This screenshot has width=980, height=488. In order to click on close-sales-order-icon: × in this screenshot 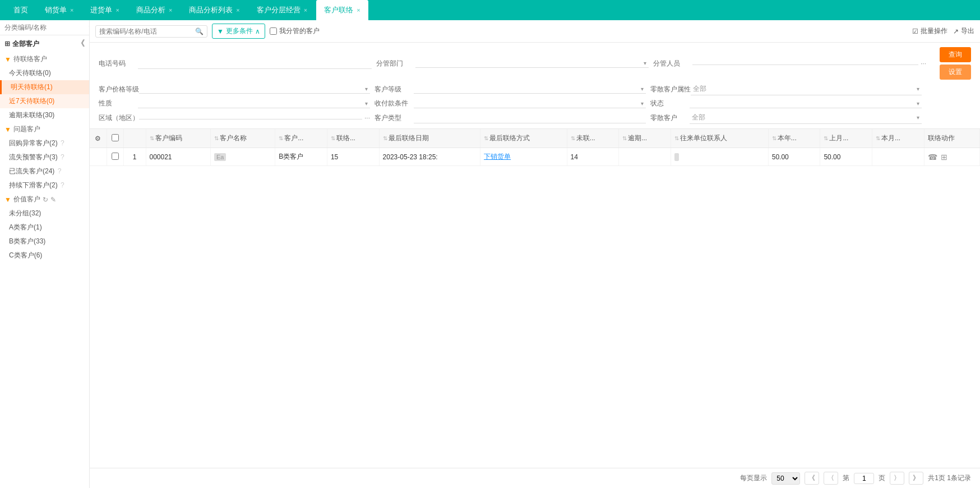, I will do `click(72, 10)`.